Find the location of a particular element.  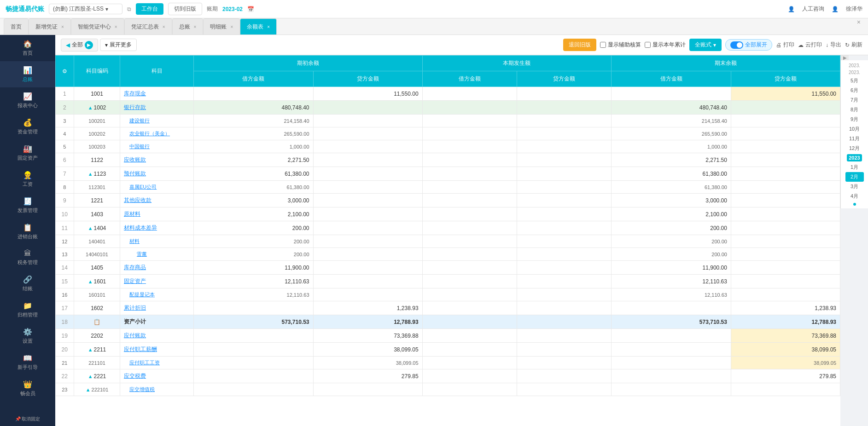

month-10: 10月 is located at coordinates (855, 129).